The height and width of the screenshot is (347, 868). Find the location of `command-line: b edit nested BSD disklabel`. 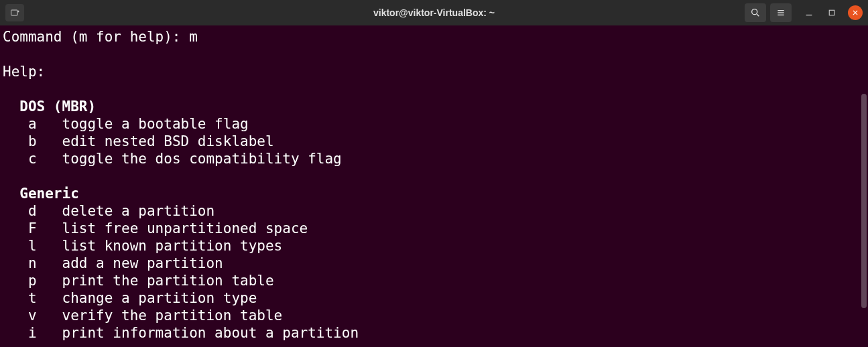

command-line: b edit nested BSD disklabel is located at coordinates (138, 141).